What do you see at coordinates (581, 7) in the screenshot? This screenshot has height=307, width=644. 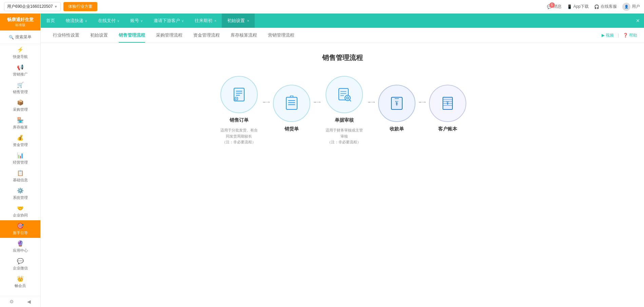 I see `app-download-label: App下载` at bounding box center [581, 7].